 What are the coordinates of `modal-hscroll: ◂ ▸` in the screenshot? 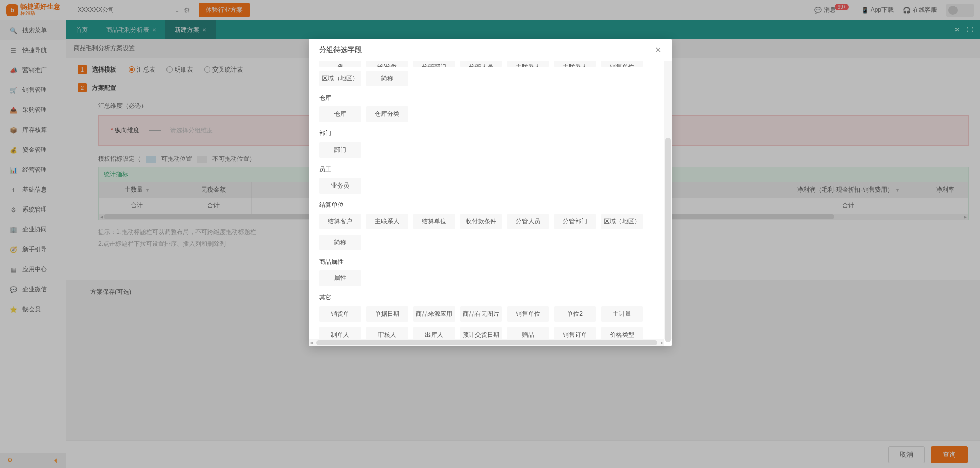 It's located at (487, 343).